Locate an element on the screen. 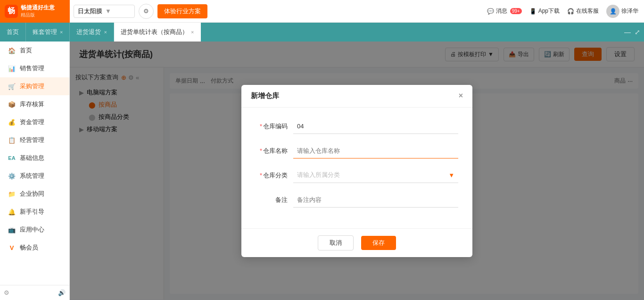 The image size is (644, 300). tab-accounts-close: × is located at coordinates (61, 32).